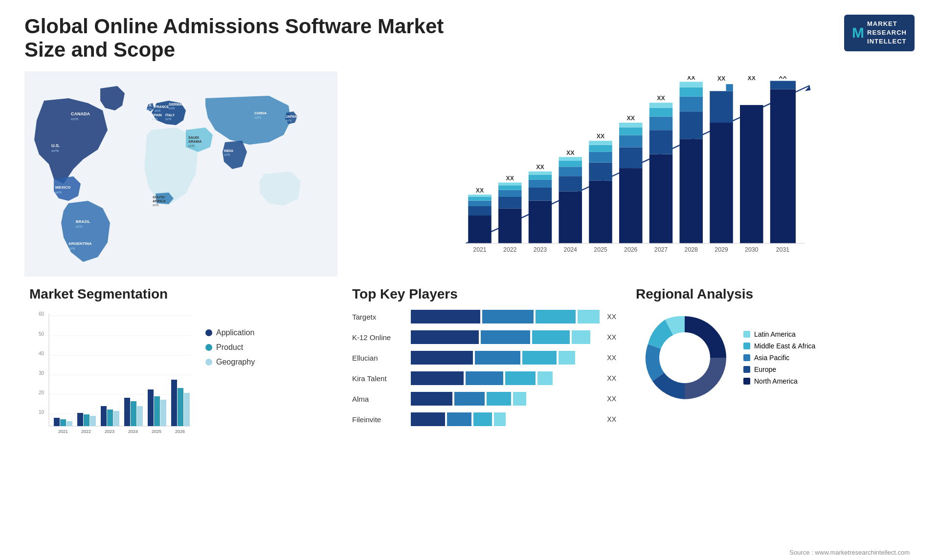 The width and height of the screenshot is (939, 560). I want to click on player-bar-kira, so click(505, 378).